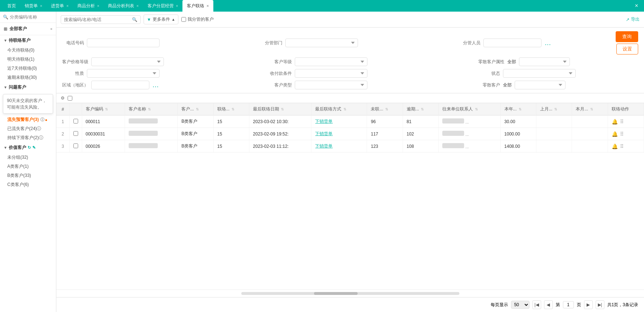  Describe the element at coordinates (161, 20) in the screenshot. I see `more-conditions-btn: ▼ 更多条件 ▲` at that location.